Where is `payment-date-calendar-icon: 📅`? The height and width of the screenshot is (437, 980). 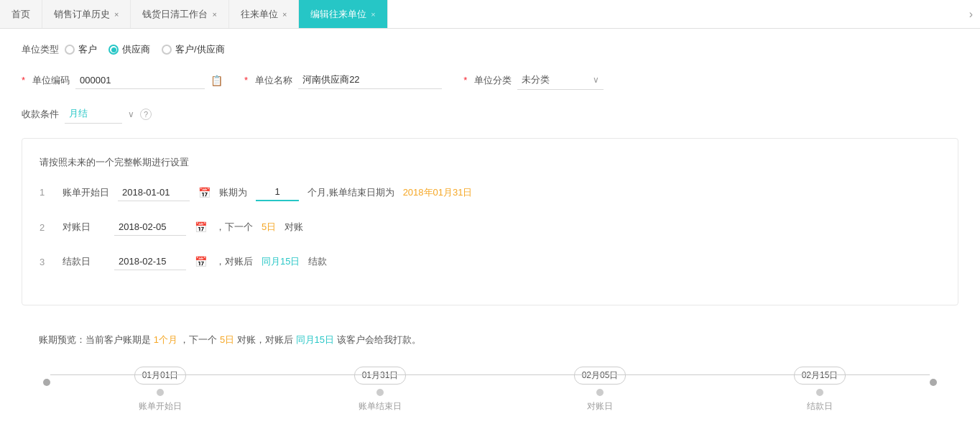
payment-date-calendar-icon: 📅 is located at coordinates (201, 262).